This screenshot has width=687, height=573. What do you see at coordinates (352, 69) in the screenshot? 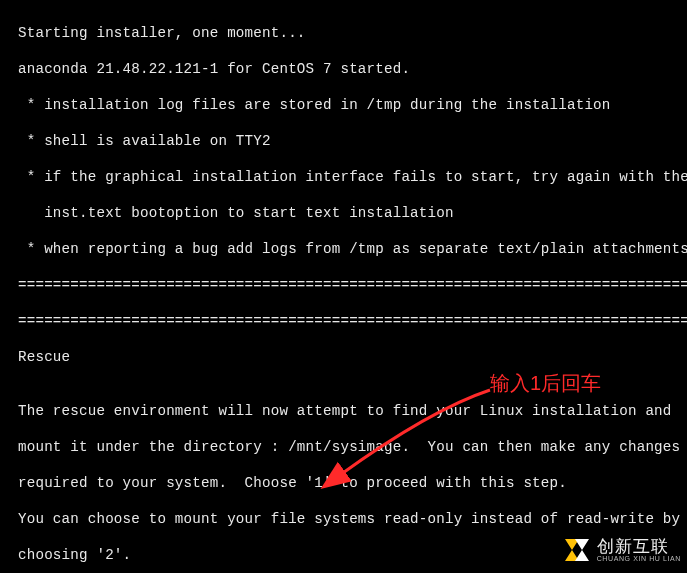
I see `line: anaconda 21.48.22.121-1 for CentOS 7 sta…` at bounding box center [352, 69].